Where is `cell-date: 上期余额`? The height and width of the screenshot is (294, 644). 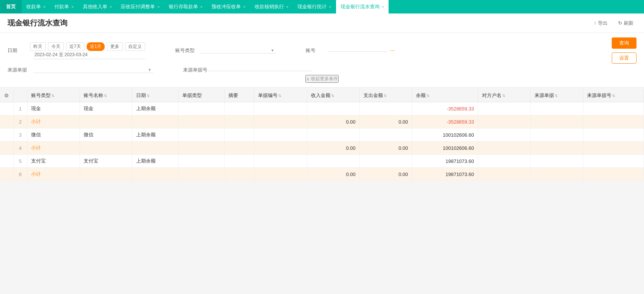 cell-date: 上期余额 is located at coordinates (155, 161).